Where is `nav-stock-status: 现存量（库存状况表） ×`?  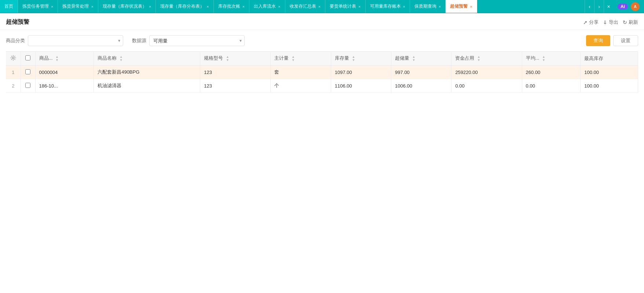 nav-stock-status: 现存量（库存状况表） × is located at coordinates (127, 7).